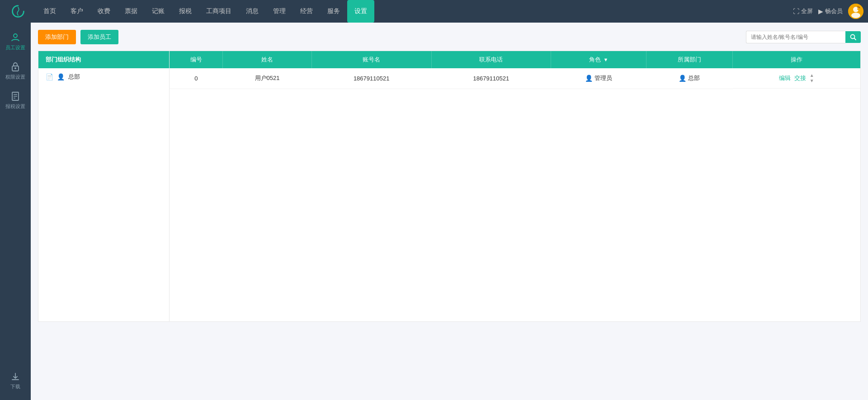 The height and width of the screenshot is (400, 868). Describe the element at coordinates (515, 79) in the screenshot. I see `table-row: 0 用户0521 18679110521 18679110521 👤 管理员 👤…` at that location.